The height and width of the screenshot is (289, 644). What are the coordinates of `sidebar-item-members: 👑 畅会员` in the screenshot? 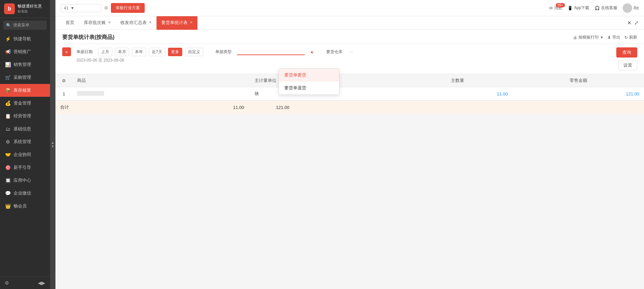 It's located at (25, 206).